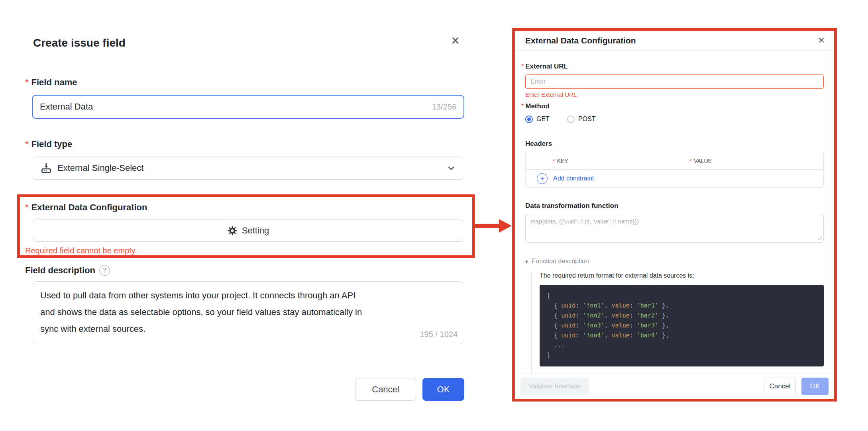 This screenshot has height=431, width=868. Describe the element at coordinates (543, 119) in the screenshot. I see `radio-get-label: GET` at that location.